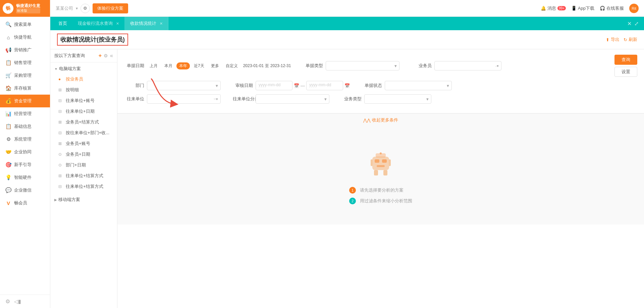 This screenshot has width=644, height=308. I want to click on step-1-label: 请先选择要分析的方案, so click(382, 190).